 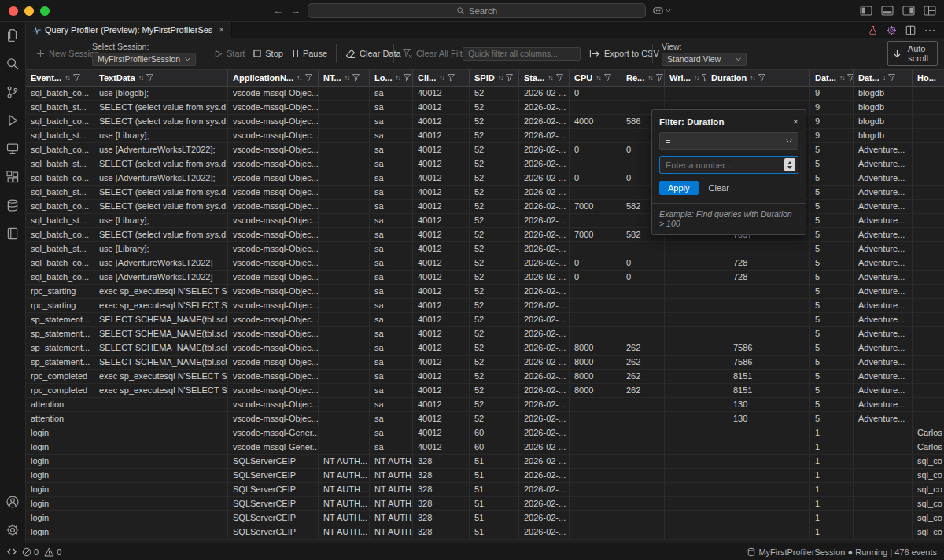 I want to click on toggle-panel-bottom-icon, so click(x=887, y=11).